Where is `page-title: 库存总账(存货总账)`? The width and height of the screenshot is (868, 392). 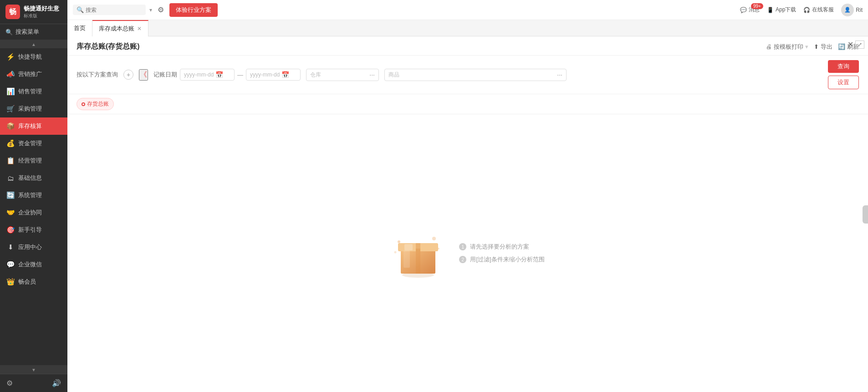 page-title: 库存总账(存货总账) is located at coordinates (108, 46).